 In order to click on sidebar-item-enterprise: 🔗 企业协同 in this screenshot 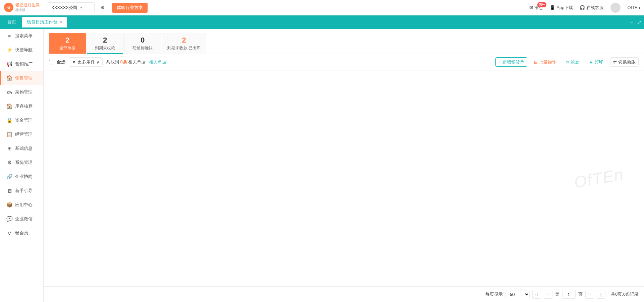, I will do `click(21, 177)`.